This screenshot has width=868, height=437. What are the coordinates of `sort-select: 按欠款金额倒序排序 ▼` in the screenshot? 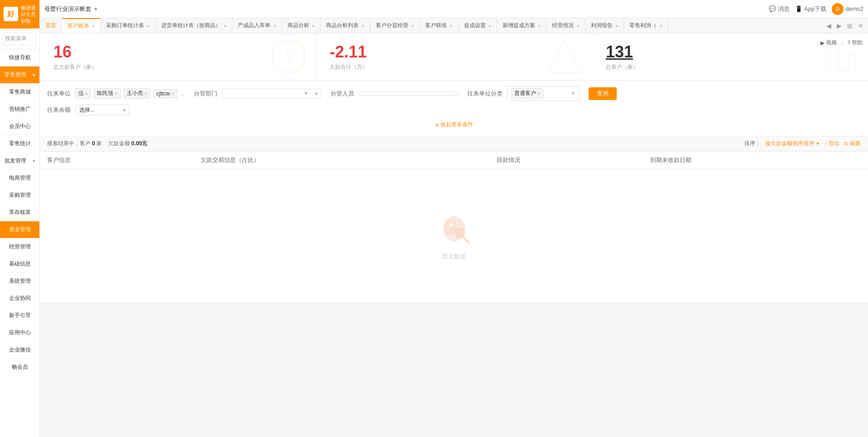 It's located at (792, 144).